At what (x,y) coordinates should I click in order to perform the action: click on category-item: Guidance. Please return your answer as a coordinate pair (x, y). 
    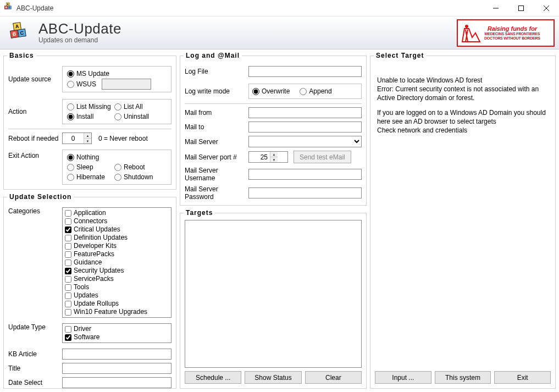
    Looking at the image, I should click on (117, 263).